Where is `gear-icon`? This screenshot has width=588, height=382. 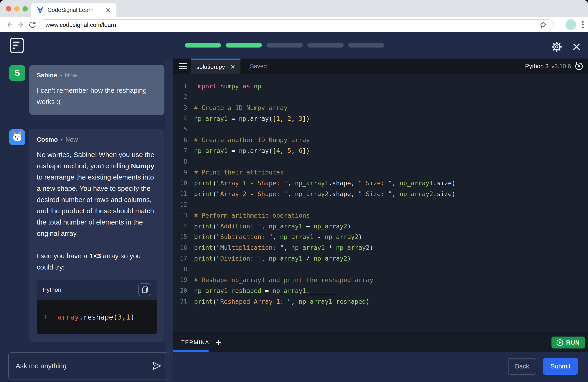 gear-icon is located at coordinates (557, 47).